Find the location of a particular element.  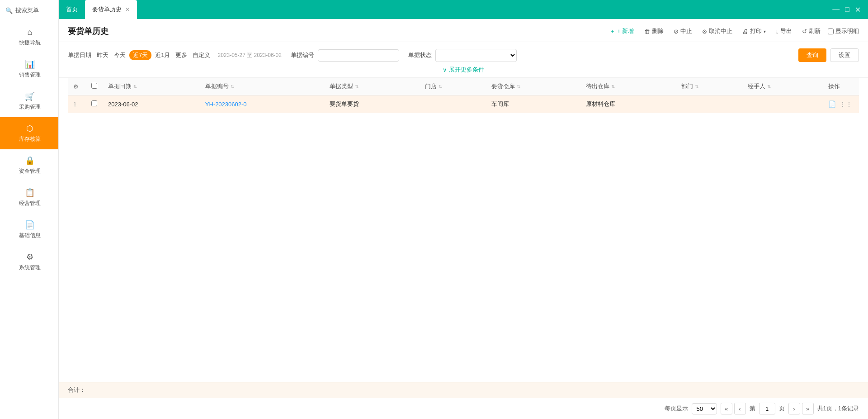

view-icon: 📄 is located at coordinates (832, 104).